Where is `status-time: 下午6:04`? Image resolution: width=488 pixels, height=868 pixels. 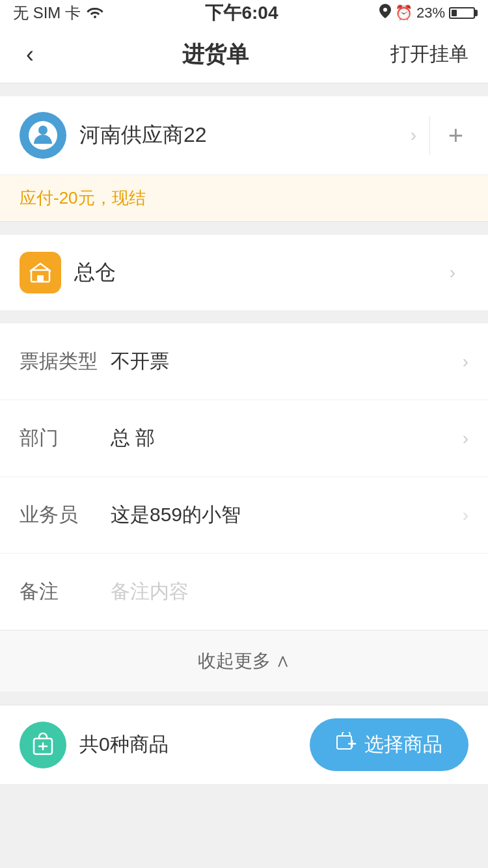 status-time: 下午6:04 is located at coordinates (241, 13).